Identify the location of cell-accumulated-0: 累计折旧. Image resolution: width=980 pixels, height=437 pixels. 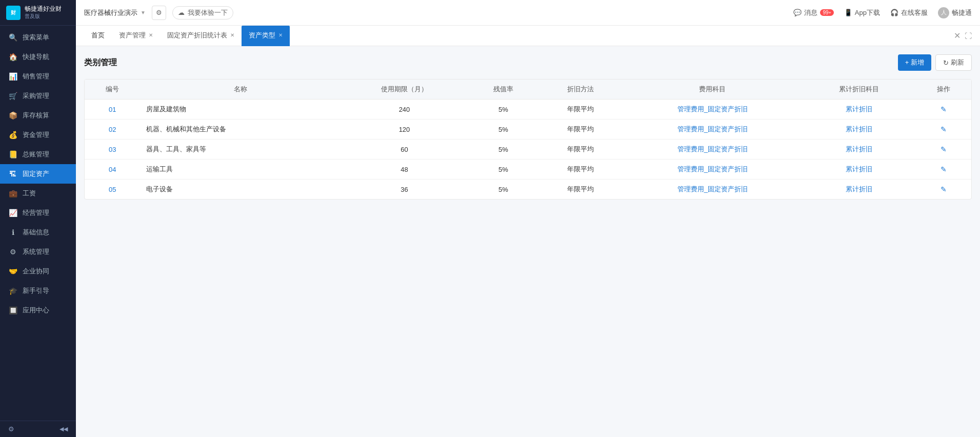
(858, 110).